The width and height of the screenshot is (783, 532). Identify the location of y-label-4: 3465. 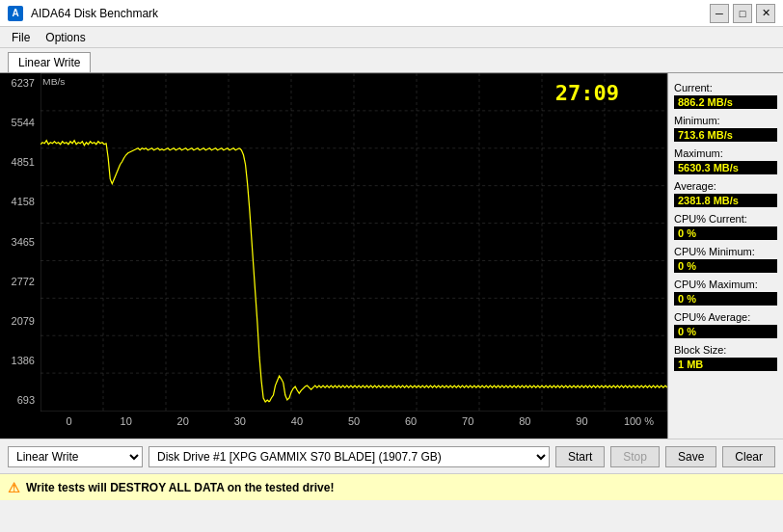
(20, 242).